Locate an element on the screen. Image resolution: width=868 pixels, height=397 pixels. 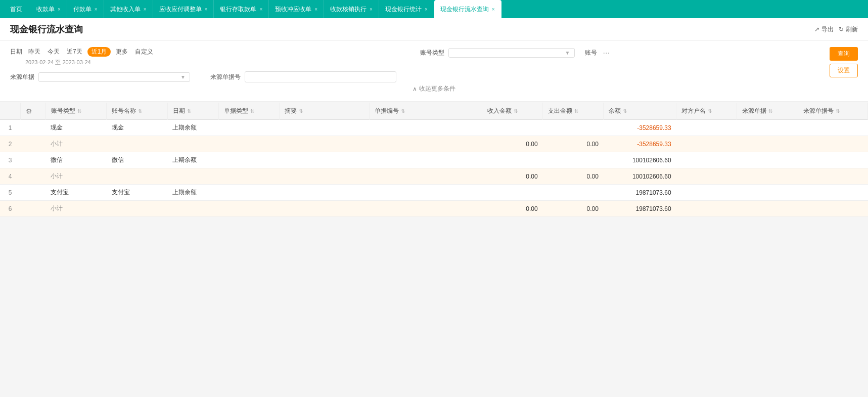
tab-label: 付款单 is located at coordinates (82, 9).